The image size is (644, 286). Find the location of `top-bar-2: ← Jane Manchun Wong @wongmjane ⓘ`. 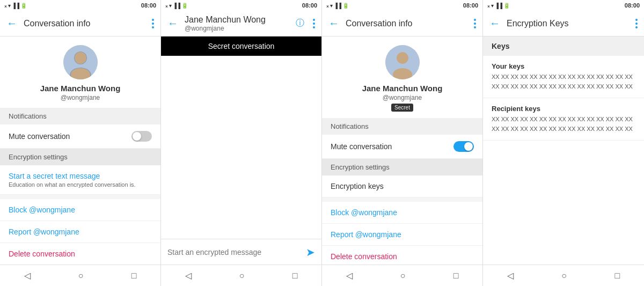

top-bar-2: ← Jane Manchun Wong @wongmjane ⓘ is located at coordinates (241, 24).